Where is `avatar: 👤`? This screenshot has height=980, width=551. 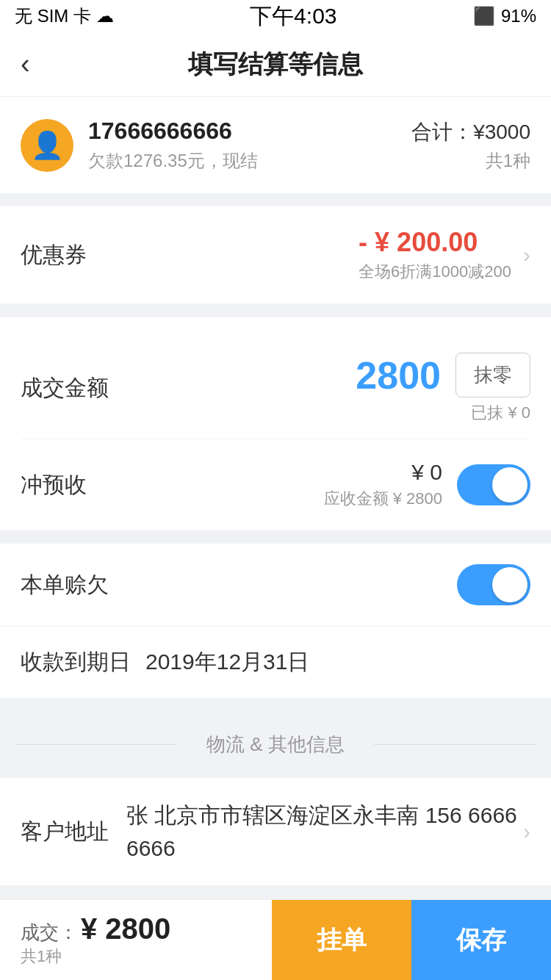 avatar: 👤 is located at coordinates (47, 145).